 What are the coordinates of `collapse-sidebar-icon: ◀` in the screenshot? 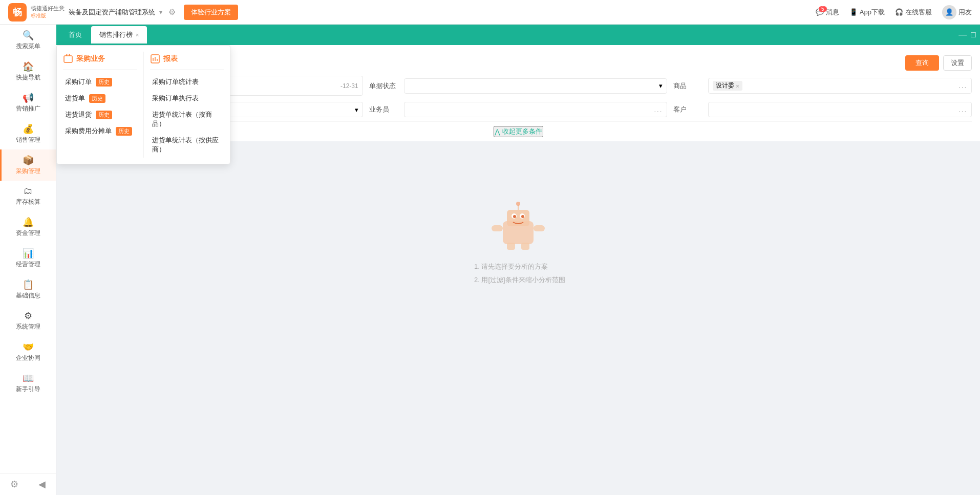 It's located at (42, 484).